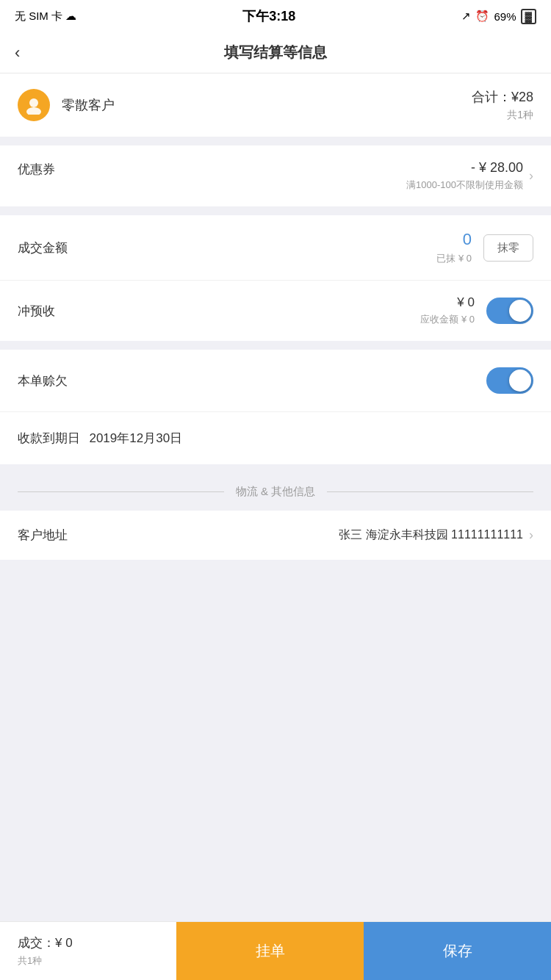 This screenshot has height=980, width=551. What do you see at coordinates (37, 170) in the screenshot?
I see `coupon-label: 优惠券` at bounding box center [37, 170].